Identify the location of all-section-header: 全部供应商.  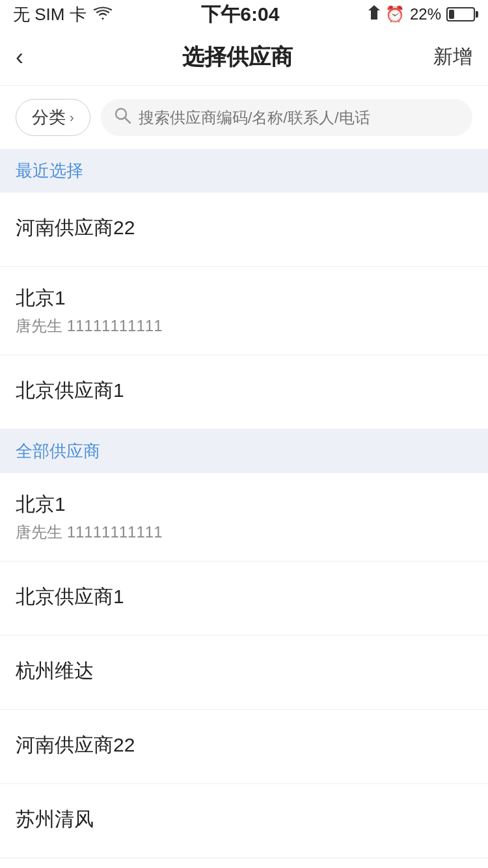
(244, 452).